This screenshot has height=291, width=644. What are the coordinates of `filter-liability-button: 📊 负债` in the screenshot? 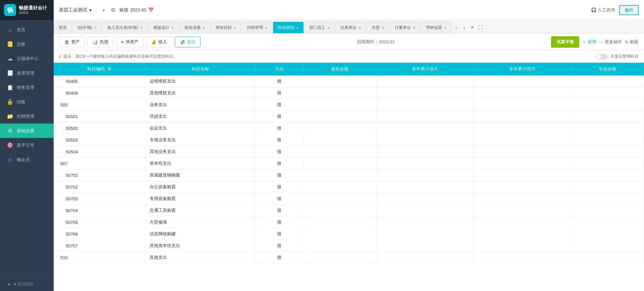 It's located at (101, 42).